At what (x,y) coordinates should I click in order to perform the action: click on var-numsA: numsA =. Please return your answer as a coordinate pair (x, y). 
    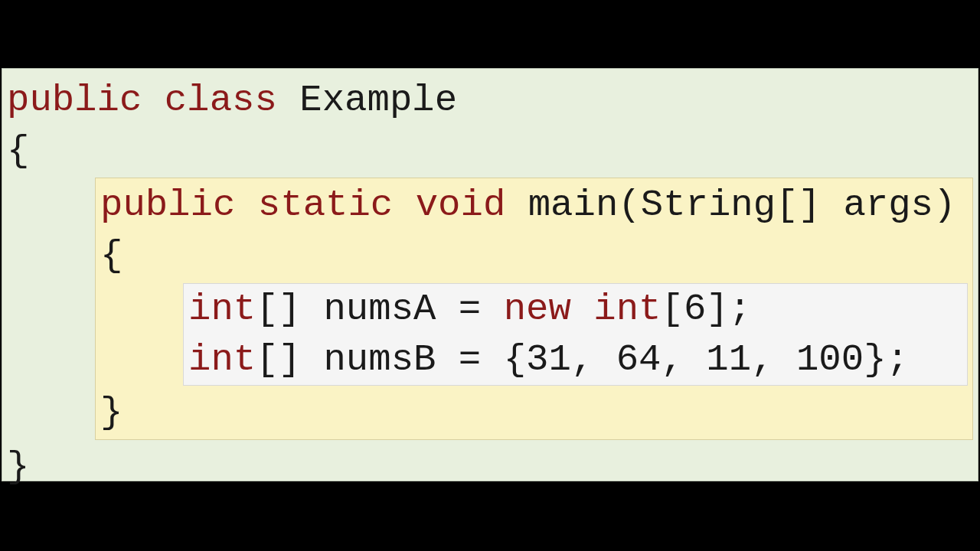
    Looking at the image, I should click on (413, 309).